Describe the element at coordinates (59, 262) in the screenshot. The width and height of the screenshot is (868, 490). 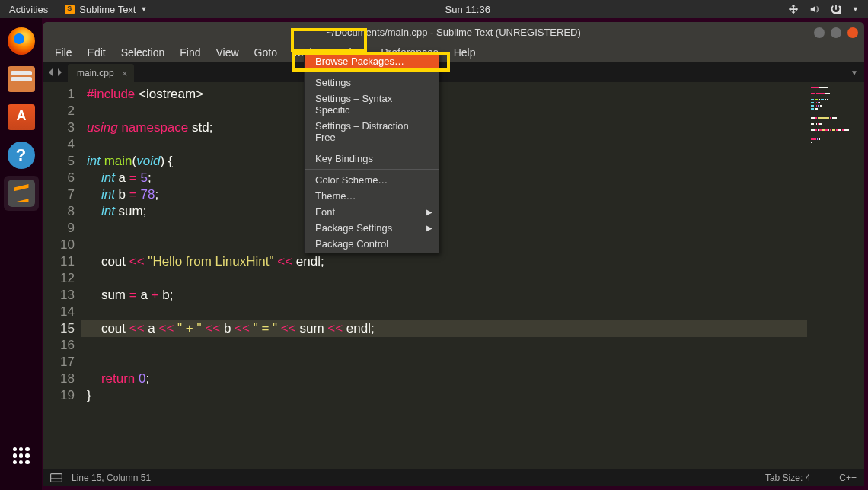
I see `line-number: 11` at that location.